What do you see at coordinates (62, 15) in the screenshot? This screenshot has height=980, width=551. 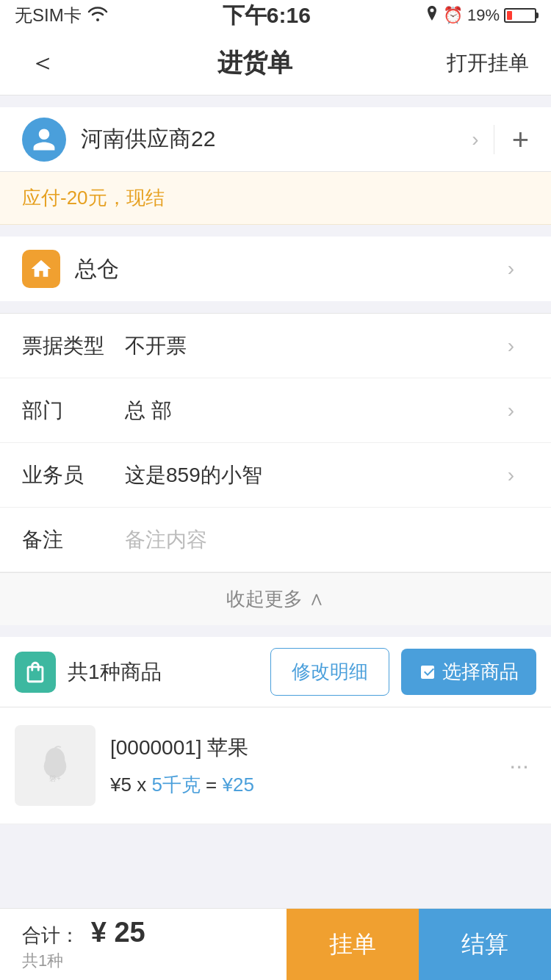 I see `status-left: 无SIM卡` at bounding box center [62, 15].